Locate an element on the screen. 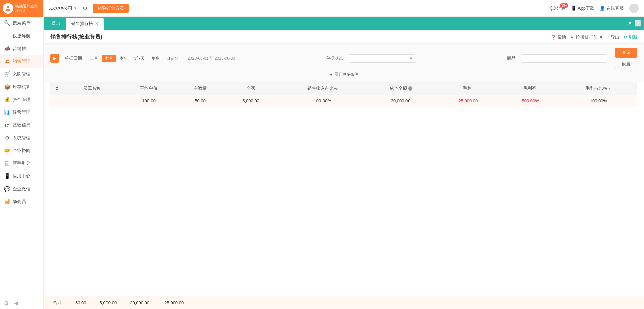  col-main-qty: 主数量 is located at coordinates (200, 89).